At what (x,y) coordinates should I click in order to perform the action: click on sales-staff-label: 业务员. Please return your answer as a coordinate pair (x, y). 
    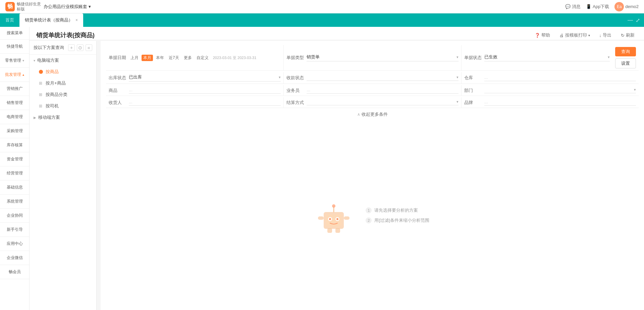
    Looking at the image, I should click on (297, 91).